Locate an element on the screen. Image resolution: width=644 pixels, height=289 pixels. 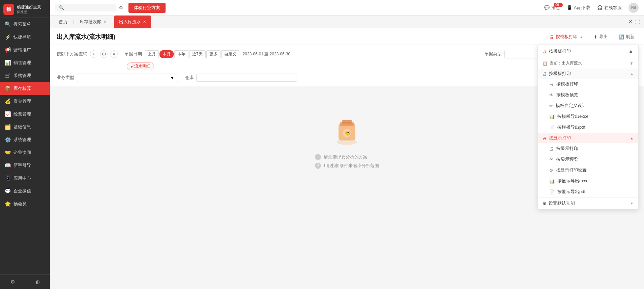
template-custom-icon: ✏ is located at coordinates (551, 106).